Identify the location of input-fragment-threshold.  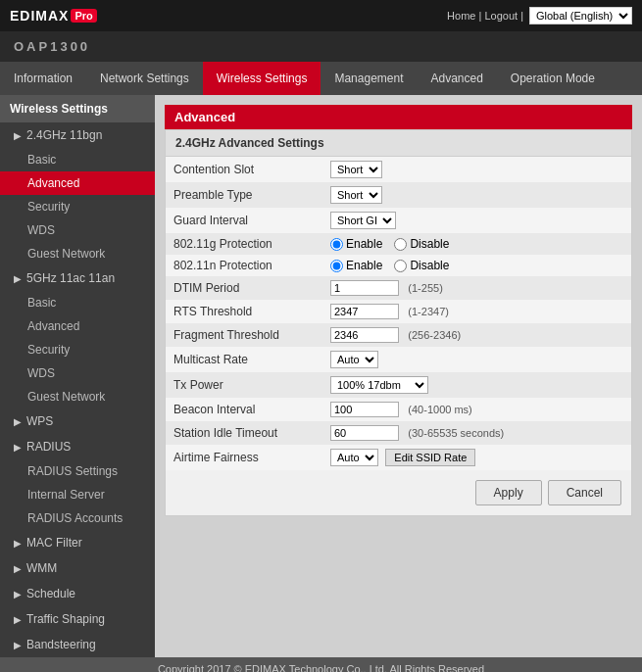
(365, 335).